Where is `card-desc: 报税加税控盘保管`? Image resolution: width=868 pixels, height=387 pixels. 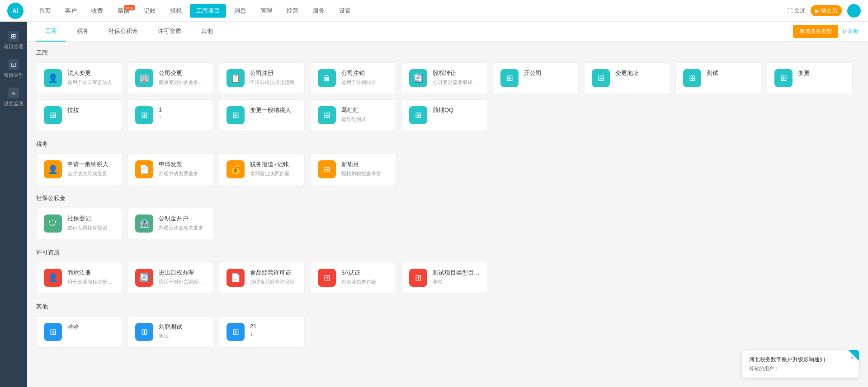 card-desc: 报税加税控盘保管 is located at coordinates (365, 173).